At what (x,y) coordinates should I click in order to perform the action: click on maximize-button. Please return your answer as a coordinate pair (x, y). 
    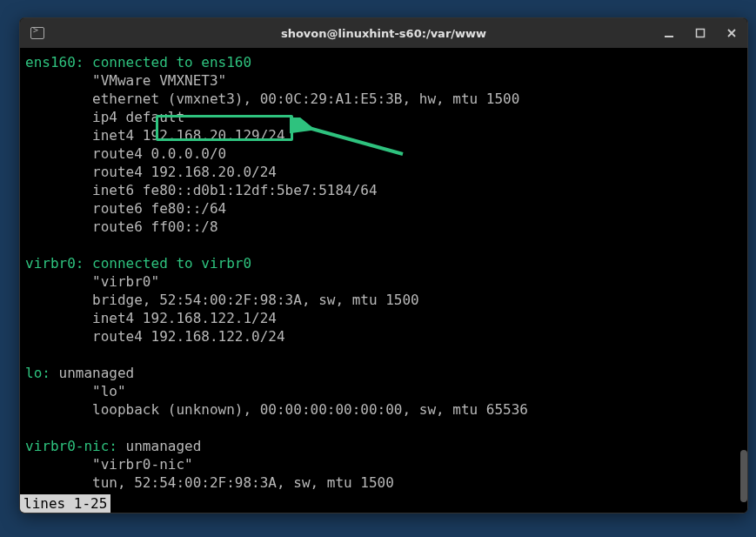
    Looking at the image, I should click on (700, 33).